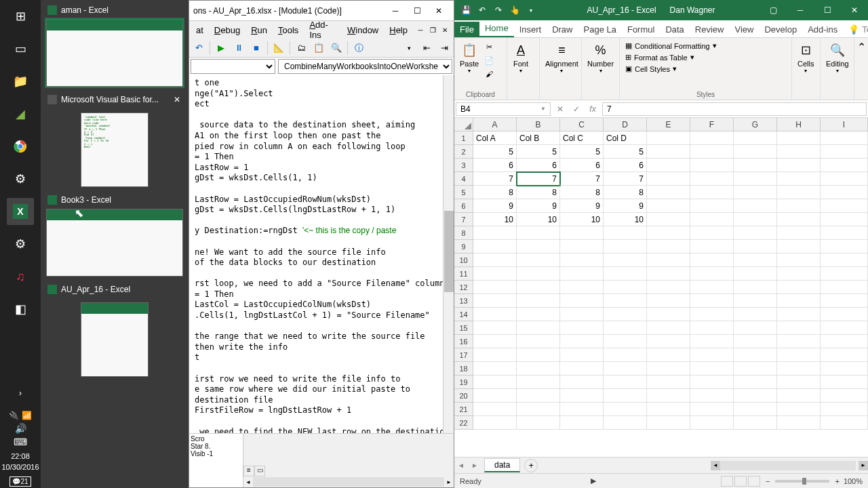 The height and width of the screenshot is (488, 868). What do you see at coordinates (115, 45) in the screenshot?
I see `task-item-aman: aman - Excel` at bounding box center [115, 45].